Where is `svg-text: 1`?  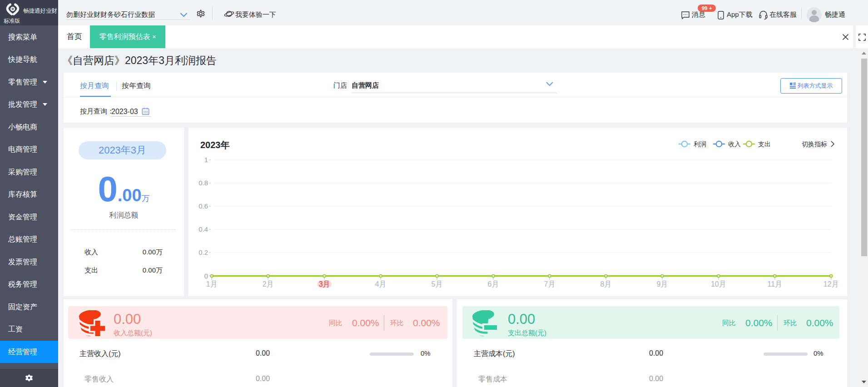
svg-text: 1 is located at coordinates (206, 160).